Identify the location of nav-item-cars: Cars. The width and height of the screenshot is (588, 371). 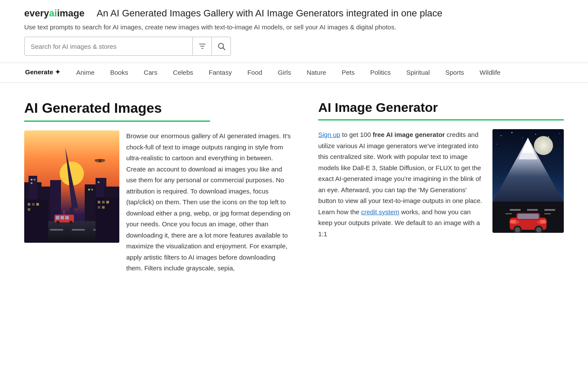
(150, 73).